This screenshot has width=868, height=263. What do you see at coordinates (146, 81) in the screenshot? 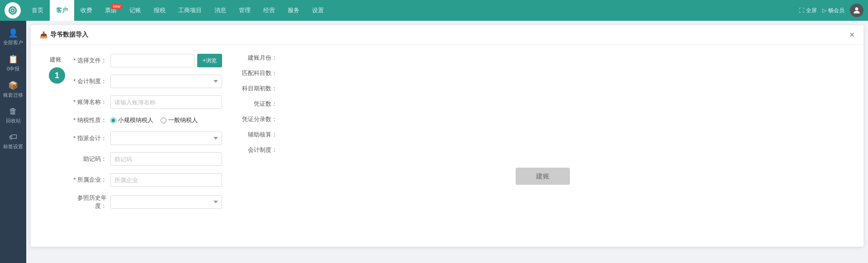
I see `accounting-system-row: * 会计制度： 小企业会计准则 企业会计准则 行政单位会计制度` at bounding box center [146, 81].